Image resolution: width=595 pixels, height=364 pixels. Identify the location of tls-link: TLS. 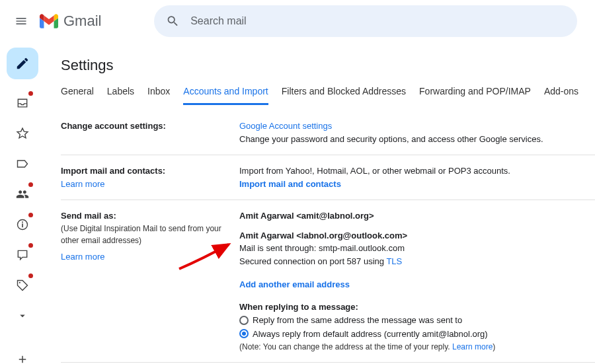
(394, 262).